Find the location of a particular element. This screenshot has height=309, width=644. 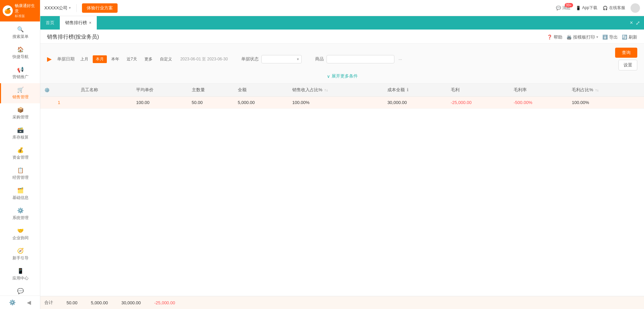

enterprise-icon: 🤝 is located at coordinates (20, 231).